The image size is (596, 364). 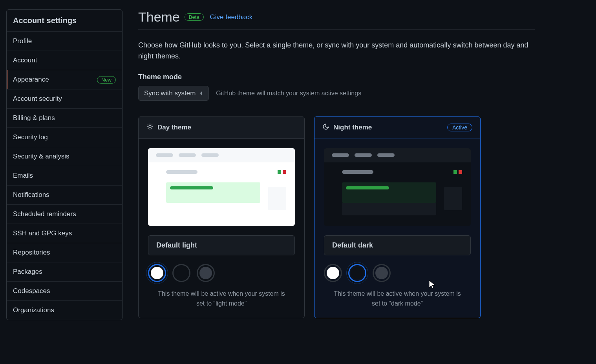 I want to click on night-card-title: Night theme, so click(x=353, y=127).